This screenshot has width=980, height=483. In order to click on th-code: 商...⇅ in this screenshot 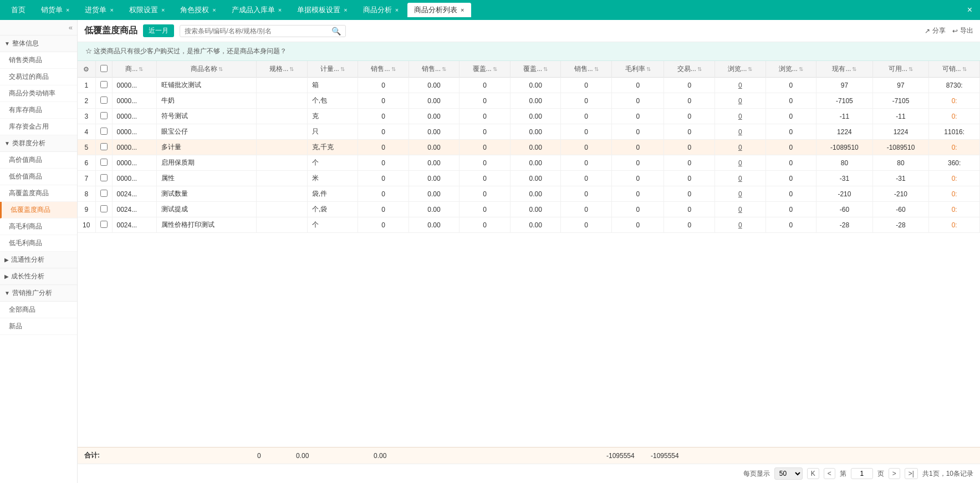, I will do `click(134, 69)`.